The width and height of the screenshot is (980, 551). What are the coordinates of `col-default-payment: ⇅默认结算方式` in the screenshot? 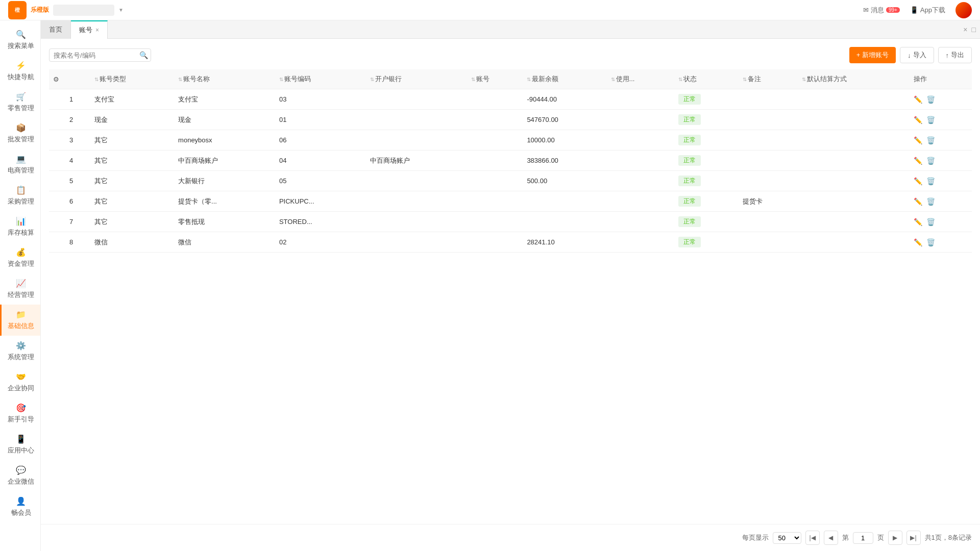 It's located at (853, 80).